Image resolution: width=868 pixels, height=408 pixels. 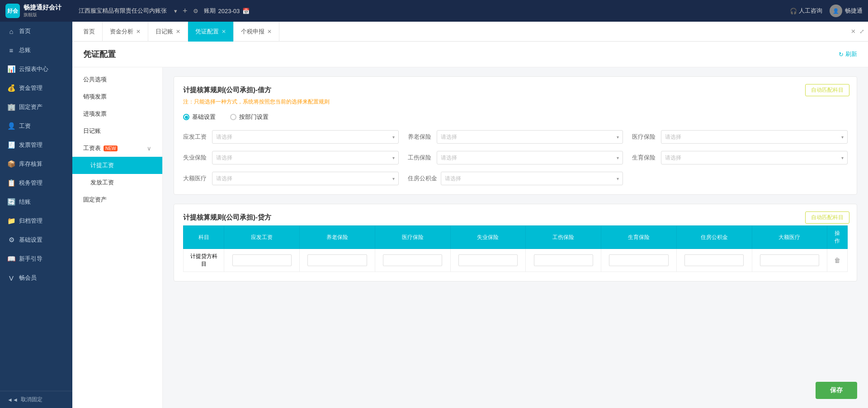 What do you see at coordinates (126, 32) in the screenshot?
I see `tab-funds-analysis: 资金分析 ✕` at bounding box center [126, 32].